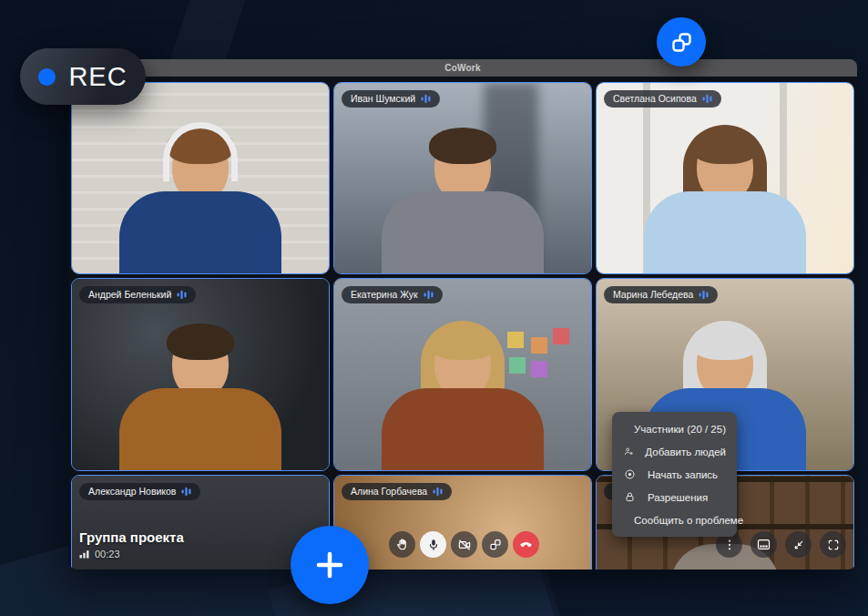 This screenshot has width=868, height=616. Describe the element at coordinates (685, 452) in the screenshot. I see `menu-item-label: Добавить людей` at that location.